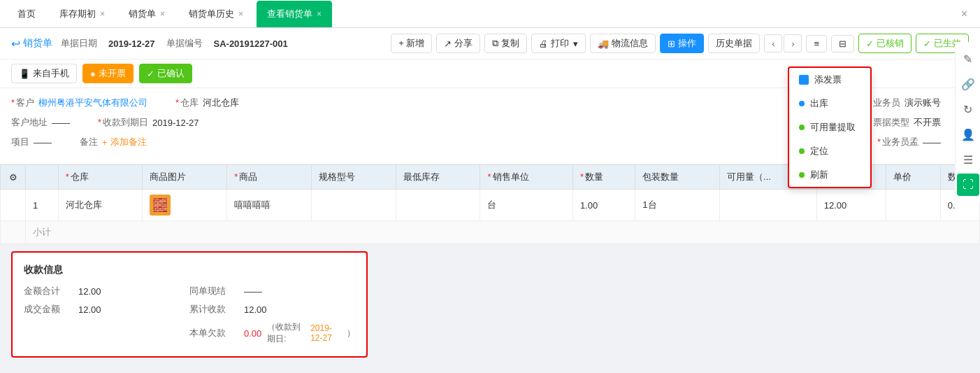  What do you see at coordinates (101, 206) in the screenshot?
I see `row-warehouse: 河北仓库` at bounding box center [101, 206].